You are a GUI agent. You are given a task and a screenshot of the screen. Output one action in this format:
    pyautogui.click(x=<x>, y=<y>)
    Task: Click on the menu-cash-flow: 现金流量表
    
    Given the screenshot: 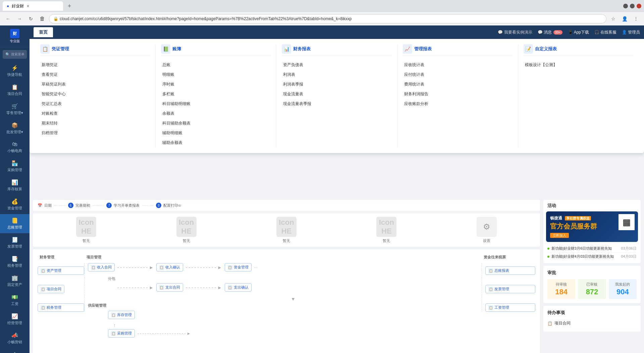 What is the action you would take?
    pyautogui.click(x=337, y=94)
    